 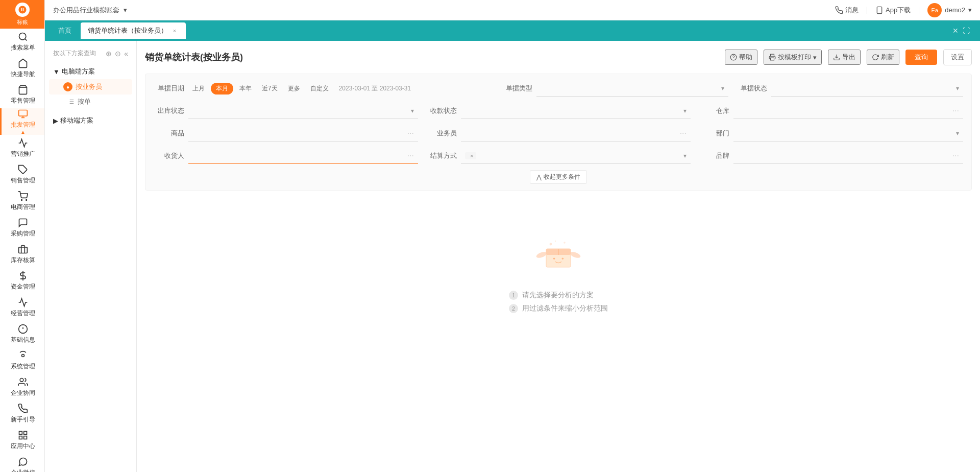 What do you see at coordinates (126, 10) in the screenshot?
I see `dropdown-icon: ▾` at bounding box center [126, 10].